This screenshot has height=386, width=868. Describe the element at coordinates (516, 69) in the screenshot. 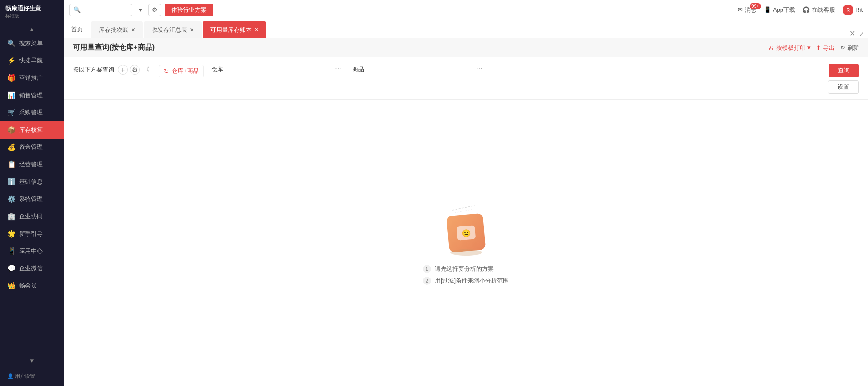

I see `filter-fields: 仓库 ··· 商品 ···` at that location.